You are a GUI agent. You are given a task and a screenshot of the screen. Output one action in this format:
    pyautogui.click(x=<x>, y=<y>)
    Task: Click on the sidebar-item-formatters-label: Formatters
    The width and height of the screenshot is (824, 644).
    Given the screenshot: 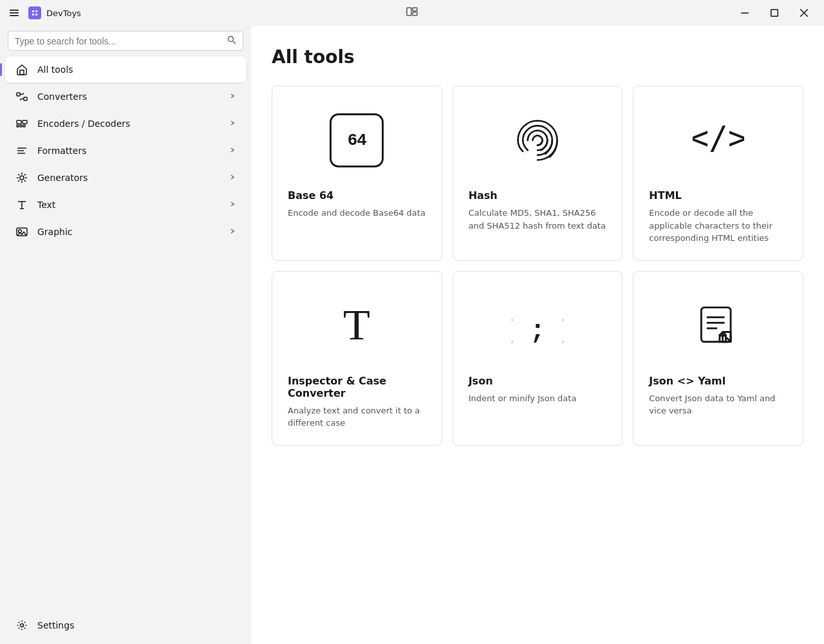 What is the action you would take?
    pyautogui.click(x=129, y=151)
    